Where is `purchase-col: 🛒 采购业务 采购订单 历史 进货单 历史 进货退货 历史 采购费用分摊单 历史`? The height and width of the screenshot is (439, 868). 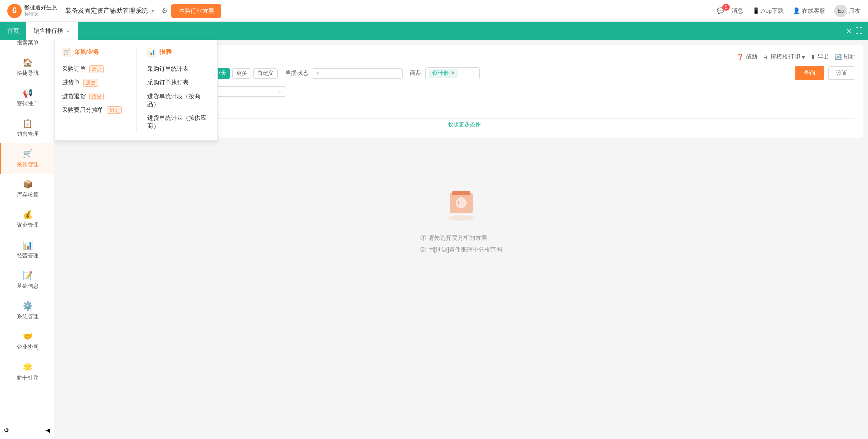 purchase-col: 🛒 采购业务 采购订单 历史 进货单 历史 进货退货 历史 采购费用分摊单 历史 is located at coordinates (93, 90).